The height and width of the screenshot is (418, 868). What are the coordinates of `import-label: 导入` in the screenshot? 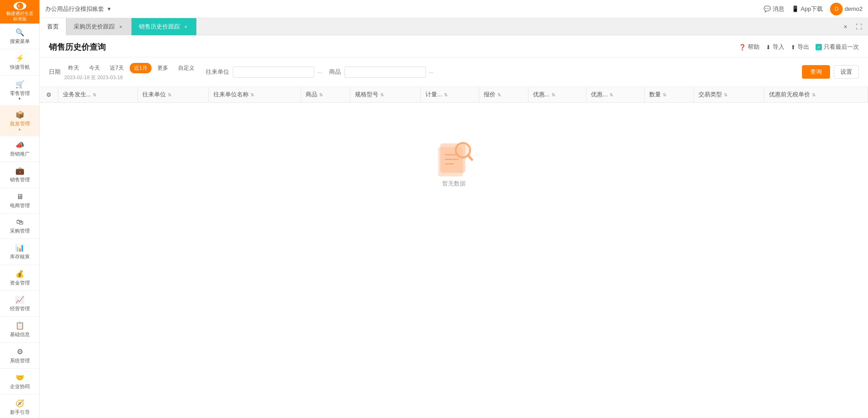 It's located at (778, 47).